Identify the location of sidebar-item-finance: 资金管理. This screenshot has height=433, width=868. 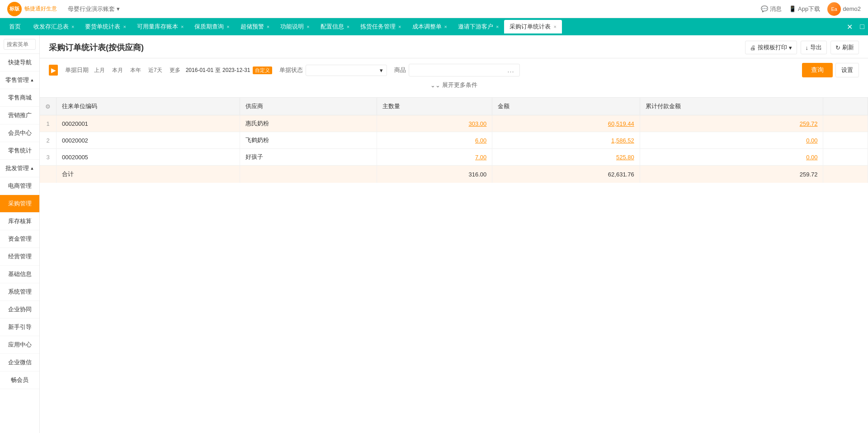
(20, 239).